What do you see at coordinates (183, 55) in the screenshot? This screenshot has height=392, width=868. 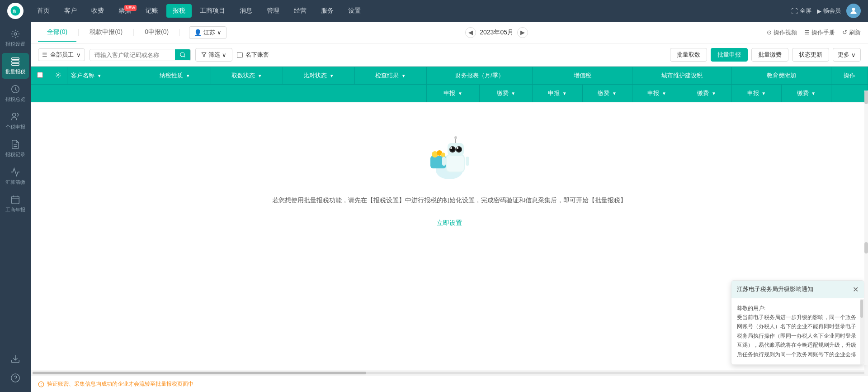 I see `search-button` at bounding box center [183, 55].